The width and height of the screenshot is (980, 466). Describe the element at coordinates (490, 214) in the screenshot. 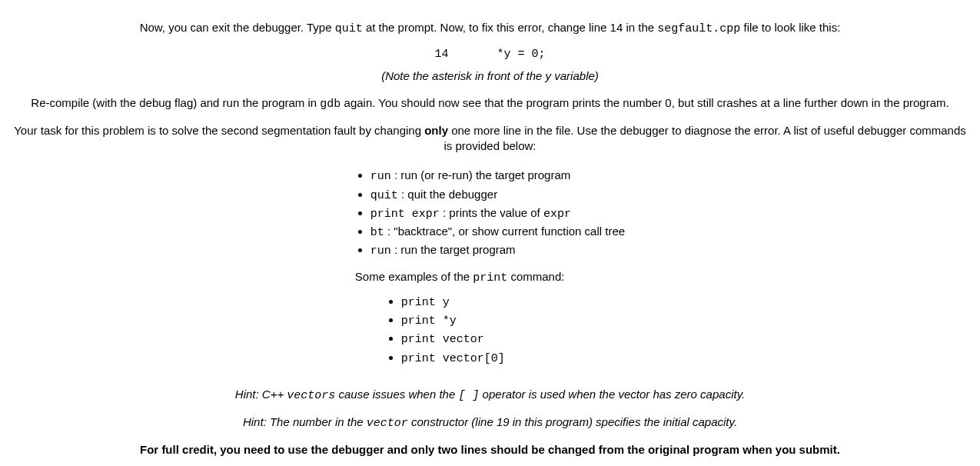

I see `commands-list: run : run (or re-run) the target program…` at that location.